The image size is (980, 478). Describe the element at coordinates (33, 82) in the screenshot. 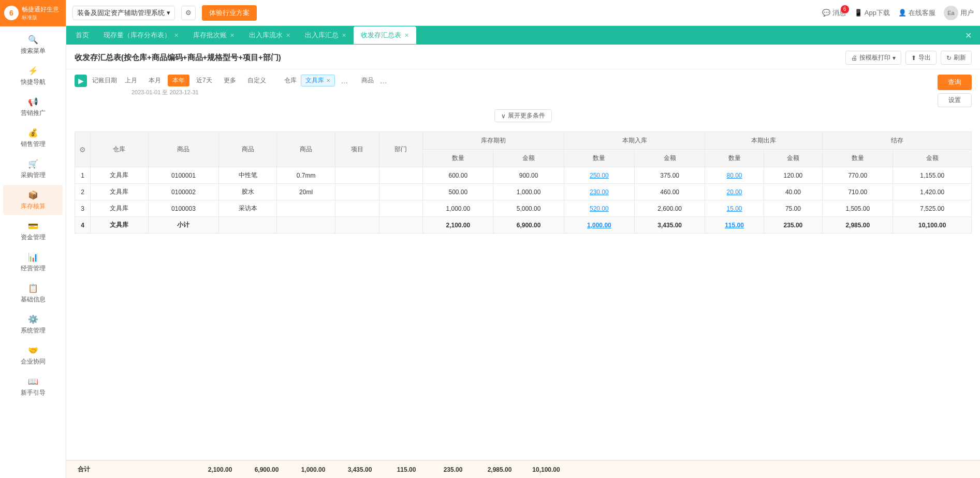

I see `sidebar-item-label: 快捷导航` at that location.